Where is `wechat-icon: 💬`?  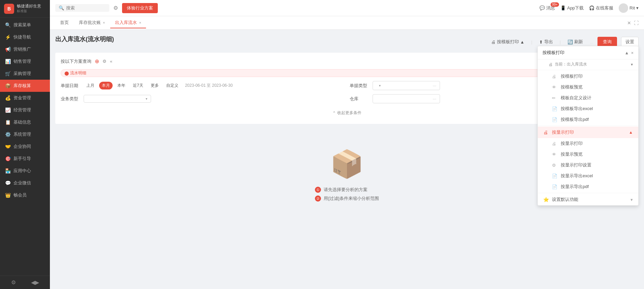 wechat-icon: 💬 is located at coordinates (8, 183).